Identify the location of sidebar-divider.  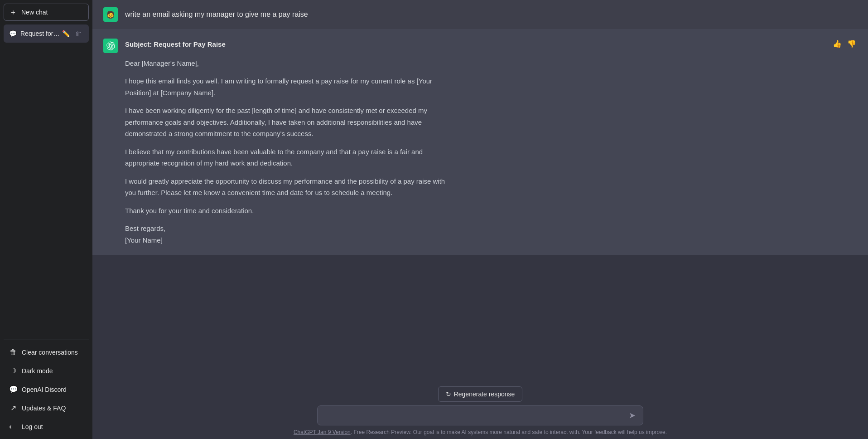
(46, 340).